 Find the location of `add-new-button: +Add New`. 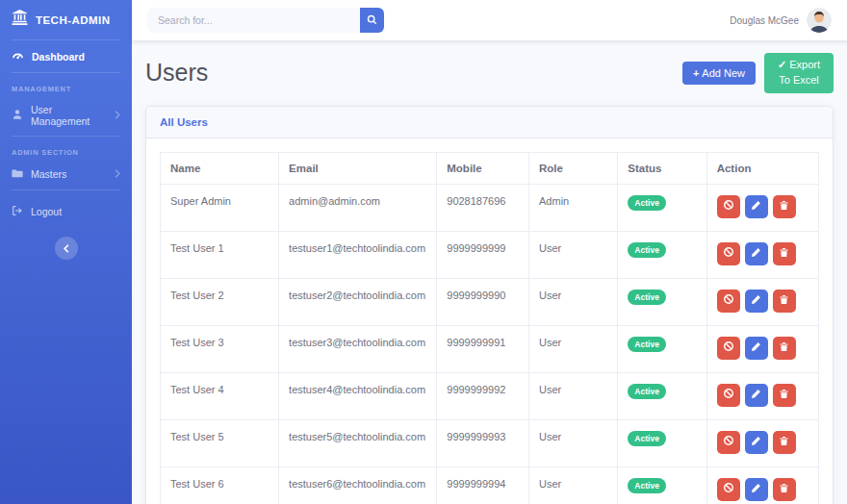

add-new-button: +Add New is located at coordinates (719, 73).